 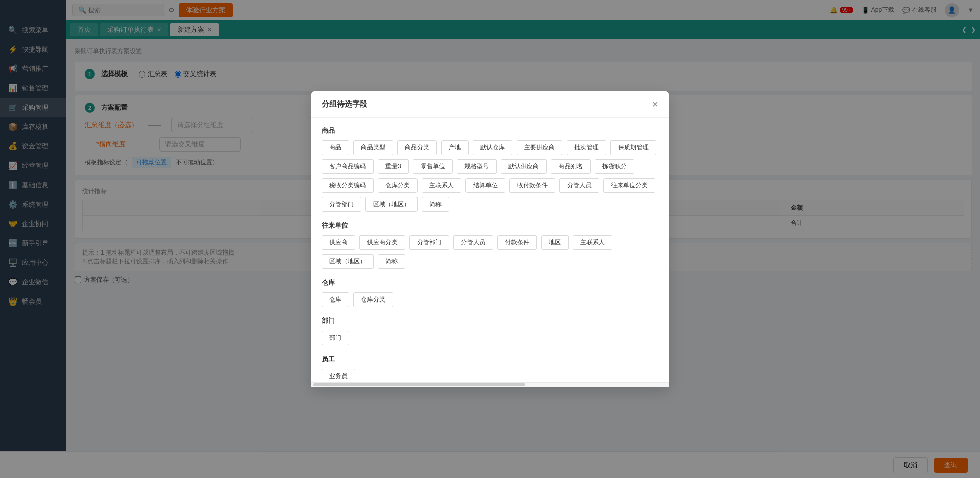 I want to click on field-group-仓库: 仓库仓库仓库分类, so click(x=490, y=293).